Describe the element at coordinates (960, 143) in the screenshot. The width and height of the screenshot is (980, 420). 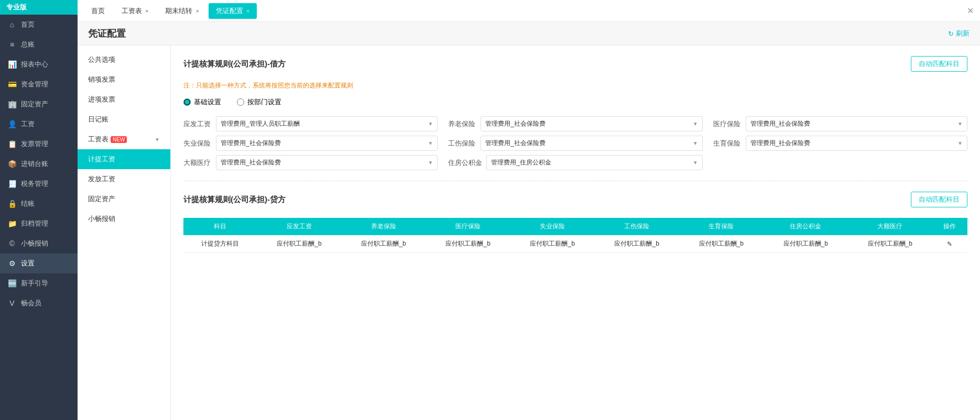
I see `maternity-select-arrow-icon: ▼` at that location.